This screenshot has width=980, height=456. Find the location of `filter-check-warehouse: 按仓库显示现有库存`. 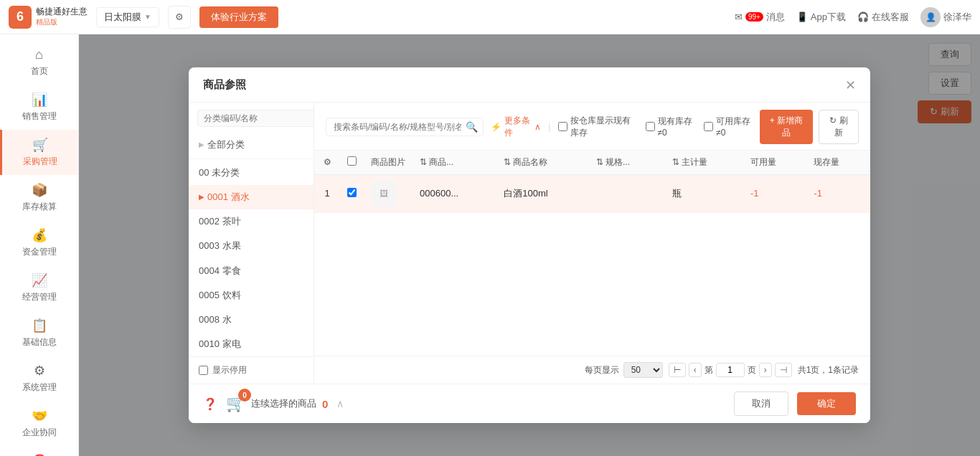

filter-check-warehouse: 按仓库显示现有库存 is located at coordinates (597, 127).